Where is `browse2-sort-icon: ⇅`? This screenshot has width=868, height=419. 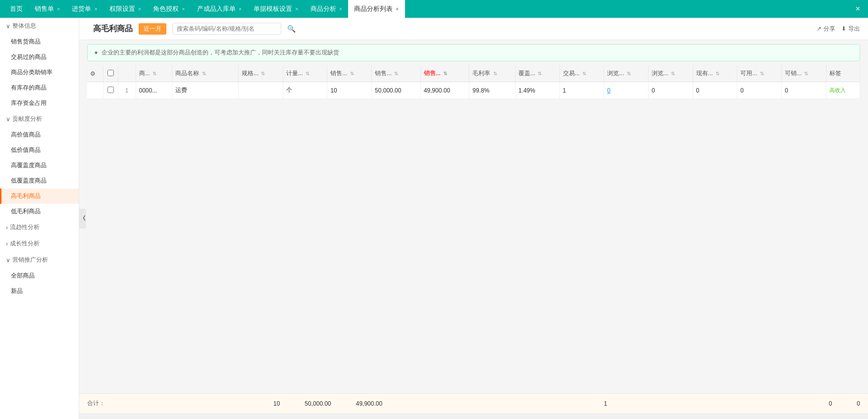 browse2-sort-icon: ⇅ is located at coordinates (673, 73).